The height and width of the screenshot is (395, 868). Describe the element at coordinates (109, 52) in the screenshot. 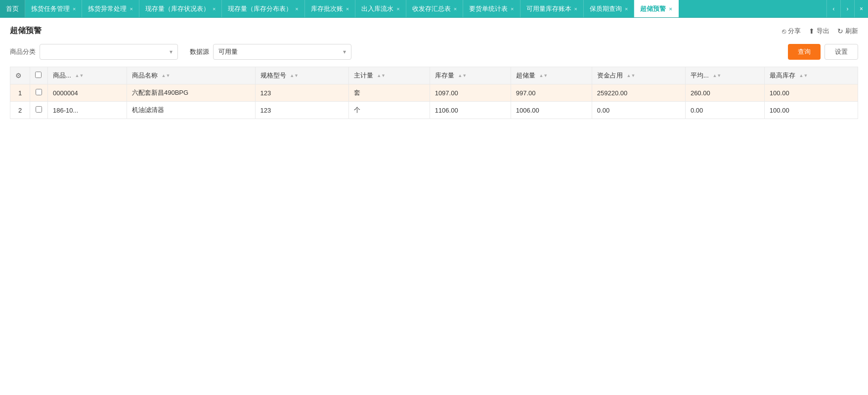

I see `category-select: ▾` at that location.